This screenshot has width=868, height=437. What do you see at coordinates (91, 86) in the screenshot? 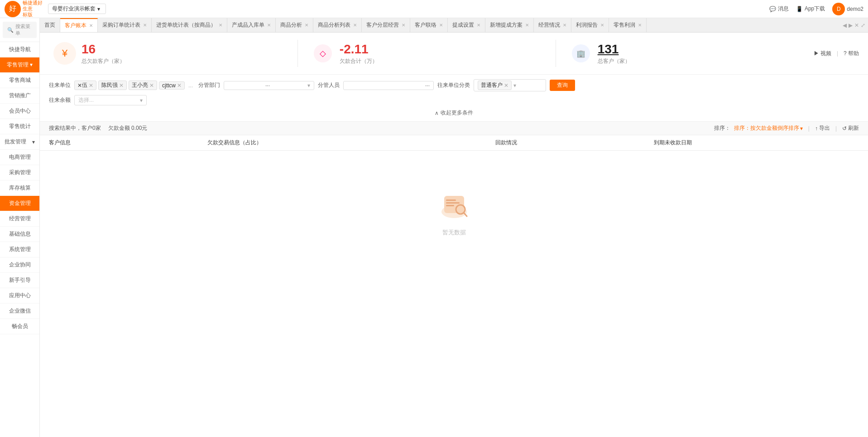
I see `remove-tag-unit-0: ✕` at bounding box center [91, 86].